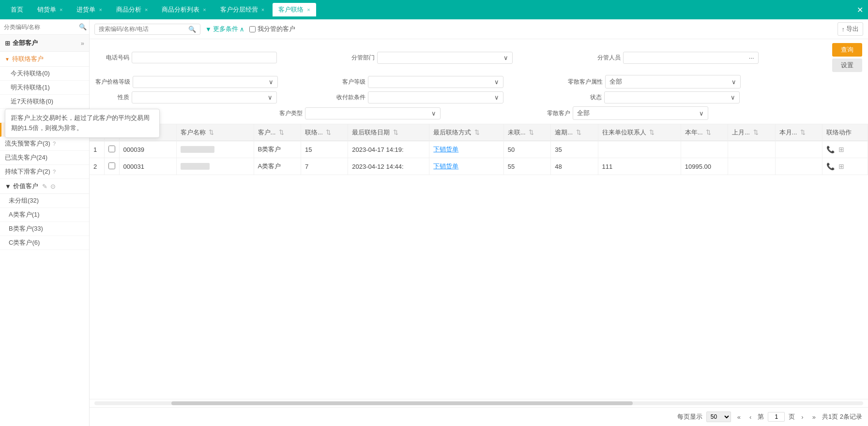 The height and width of the screenshot is (426, 868). What do you see at coordinates (45, 102) in the screenshot?
I see `sidebar-item-7days: 近7天待联络(0)` at bounding box center [45, 102].